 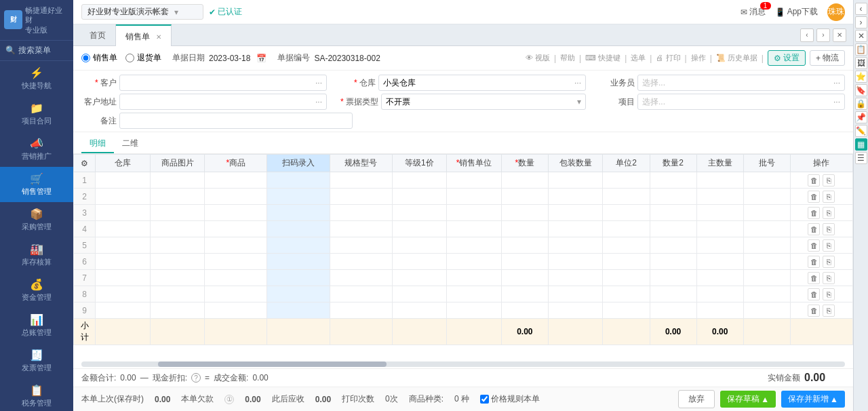 What do you see at coordinates (861, 90) in the screenshot?
I see `panel-bookmark-button: 🔖` at bounding box center [861, 90].